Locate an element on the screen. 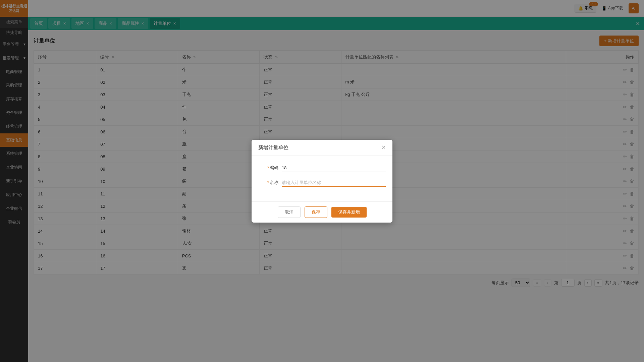 This screenshot has width=644, height=362. dialog-header: 新增计量单位 ✕ is located at coordinates (322, 148).